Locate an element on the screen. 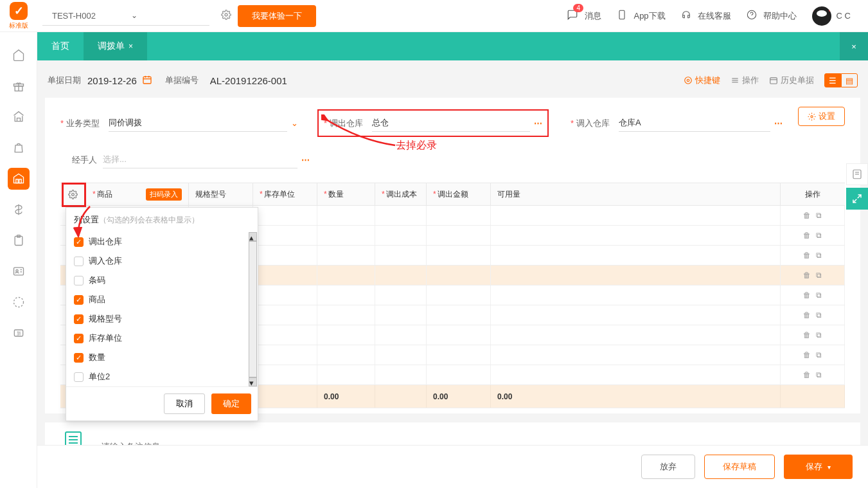  colset-item: ✓商品 is located at coordinates (162, 300).